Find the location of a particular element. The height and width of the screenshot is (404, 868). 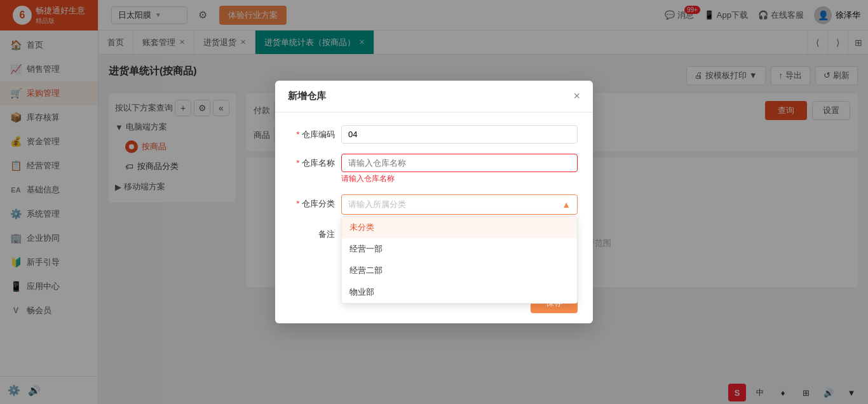

code-input is located at coordinates (459, 135).